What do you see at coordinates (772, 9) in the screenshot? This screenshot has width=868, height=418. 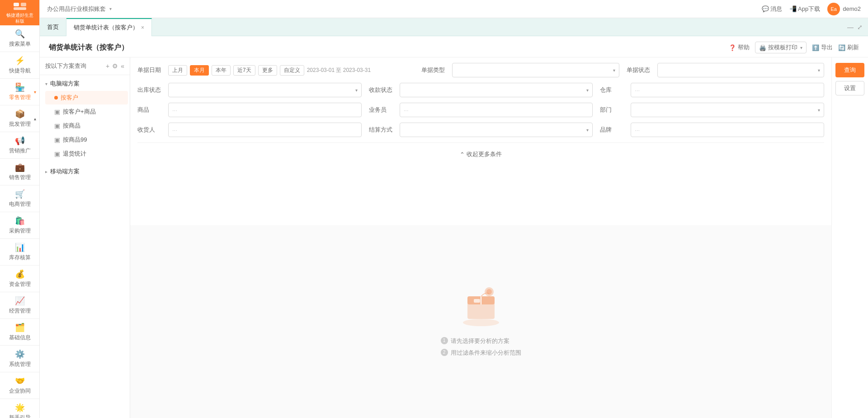 I see `message-btn: 💬 消息` at bounding box center [772, 9].